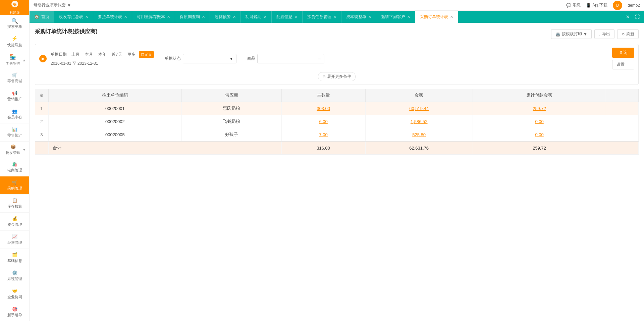 This screenshot has height=321, width=644. Describe the element at coordinates (15, 204) in the screenshot. I see `sidebar-item-kucun: 📋 库存核算` at that location.